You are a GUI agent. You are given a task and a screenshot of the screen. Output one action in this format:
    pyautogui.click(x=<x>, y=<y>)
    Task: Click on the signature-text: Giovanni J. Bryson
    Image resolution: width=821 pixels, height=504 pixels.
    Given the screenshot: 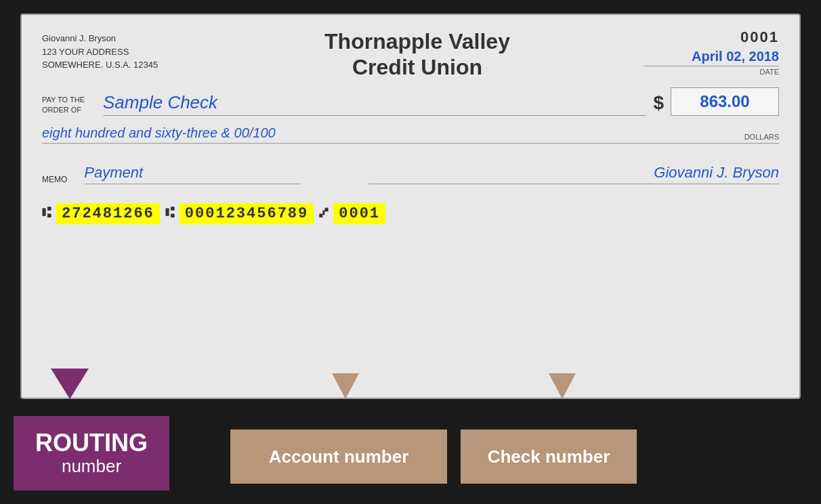 What is the action you would take?
    pyautogui.click(x=717, y=172)
    